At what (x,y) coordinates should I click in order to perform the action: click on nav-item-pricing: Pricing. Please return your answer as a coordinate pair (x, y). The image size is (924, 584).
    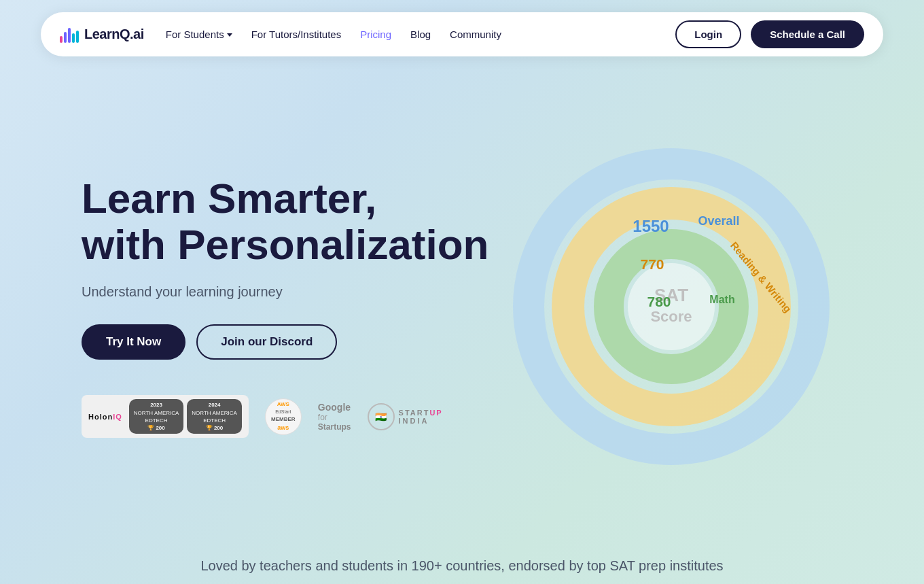
    Looking at the image, I should click on (376, 34).